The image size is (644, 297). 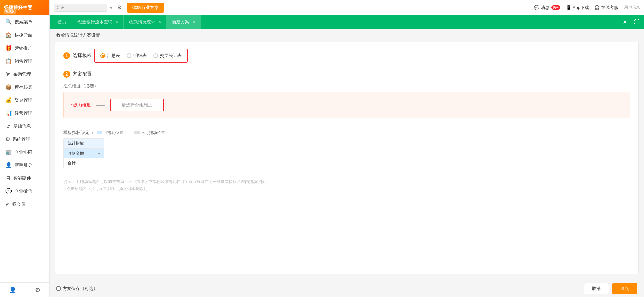 I want to click on radio-cross: 交叉统计表, so click(x=168, y=56).